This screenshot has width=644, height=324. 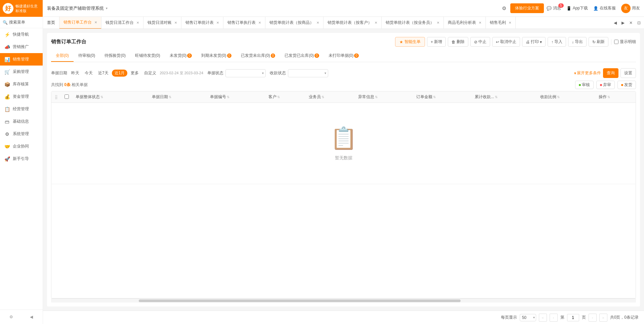 What do you see at coordinates (22, 34) in the screenshot?
I see `sidebar-item-quick-nav: ⚡快捷导航` at bounding box center [22, 34].